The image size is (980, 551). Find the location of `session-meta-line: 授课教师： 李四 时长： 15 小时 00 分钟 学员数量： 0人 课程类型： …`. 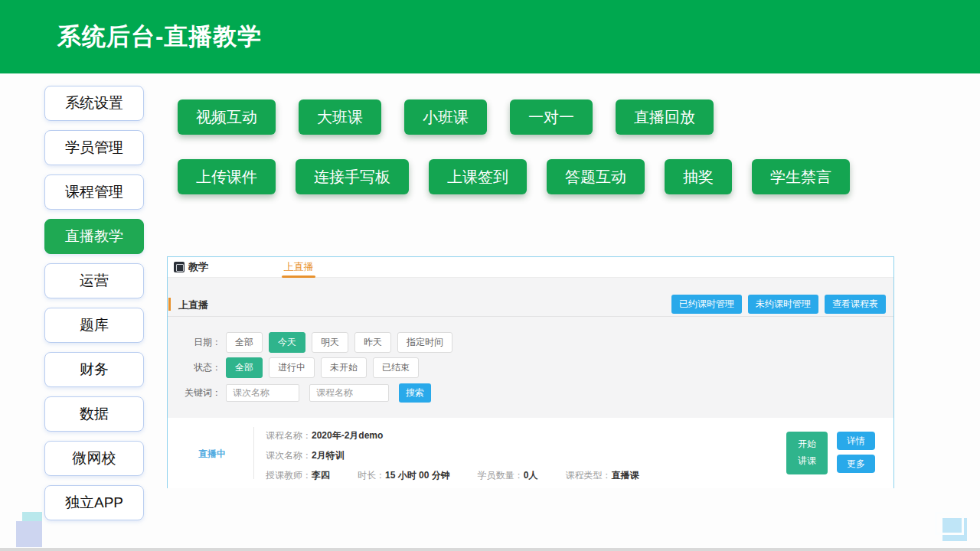

session-meta-line: 授课教师： 李四 时长： 15 小时 00 分钟 学员数量： 0人 课程类型： … is located at coordinates (452, 475).